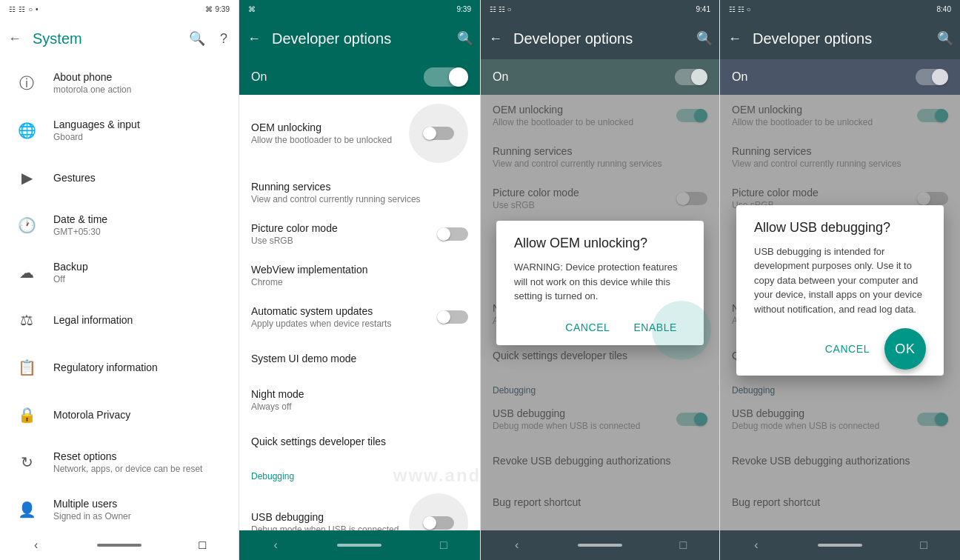 The height and width of the screenshot is (560, 960). Describe the element at coordinates (330, 127) in the screenshot. I see `oem-title: OEM unlocking` at that location.